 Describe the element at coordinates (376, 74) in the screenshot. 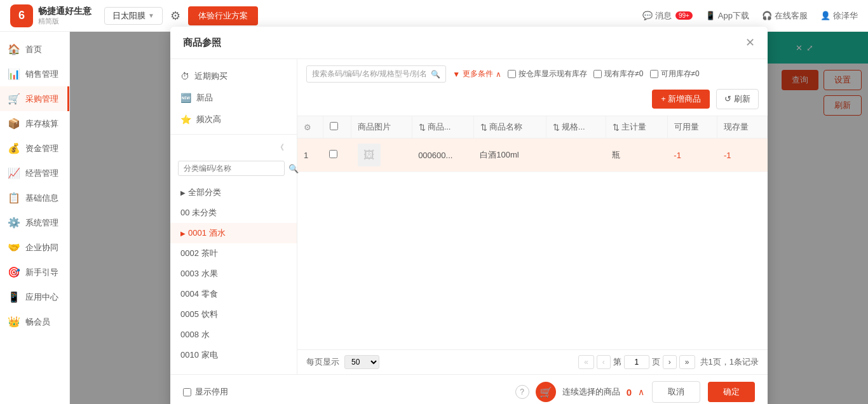

I see `product-search-bar: 搜索条码/编码/名称/规格型号/别名 🔍` at that location.